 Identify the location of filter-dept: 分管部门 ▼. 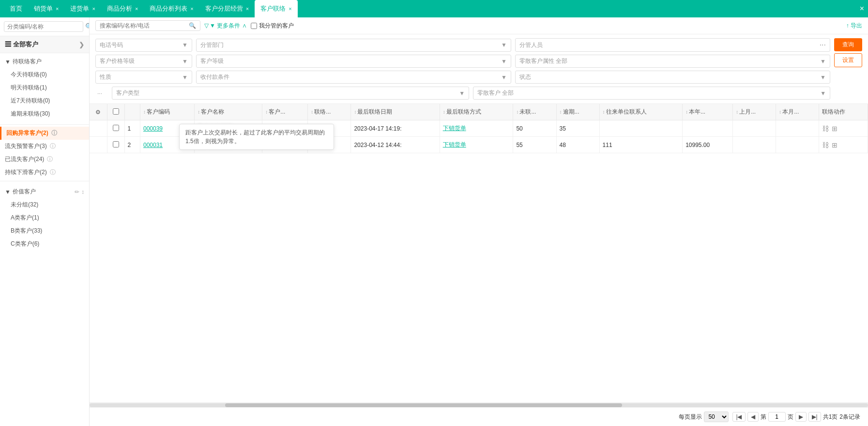
(353, 45).